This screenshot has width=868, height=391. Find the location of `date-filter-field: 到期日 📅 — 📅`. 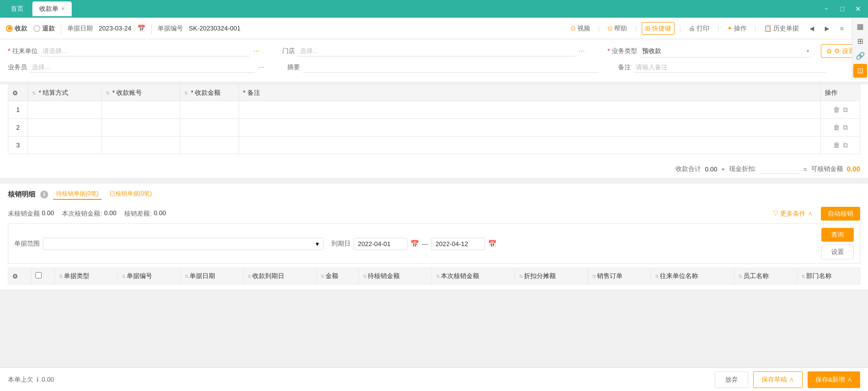

date-filter-field: 到期日 📅 — 📅 is located at coordinates (414, 244).